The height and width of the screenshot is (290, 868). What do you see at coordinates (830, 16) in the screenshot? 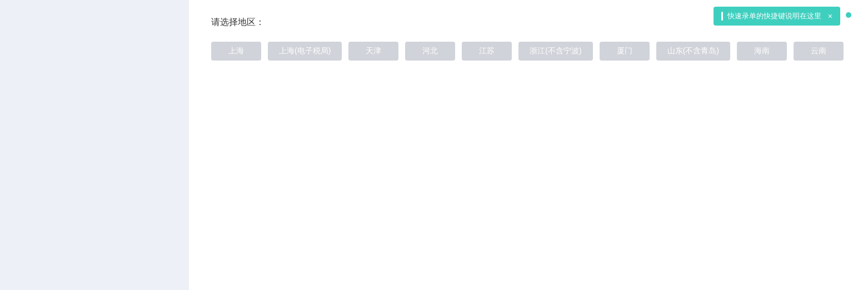
I see `tooltip-close-button: ×` at bounding box center [830, 16].